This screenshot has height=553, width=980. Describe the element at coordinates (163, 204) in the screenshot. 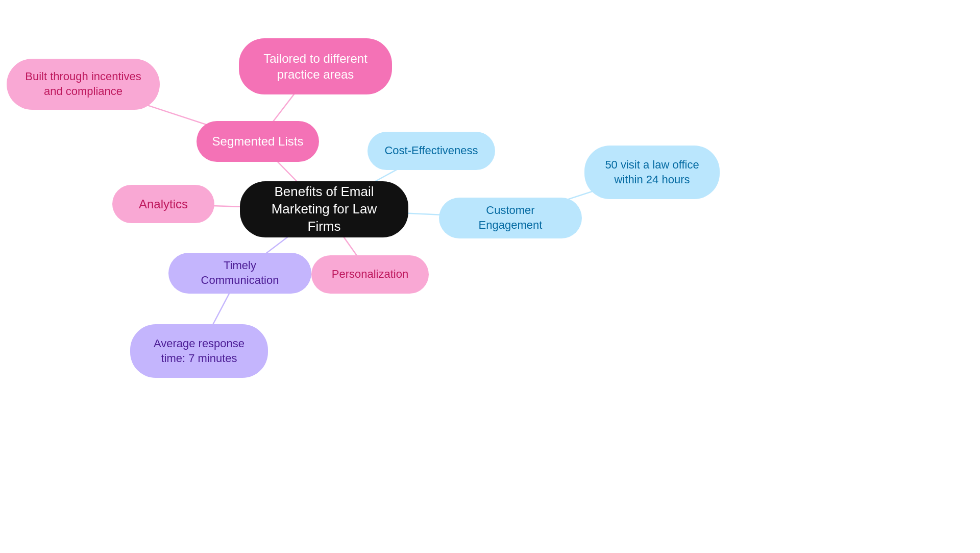

I see `node-analytics: Analytics` at that location.